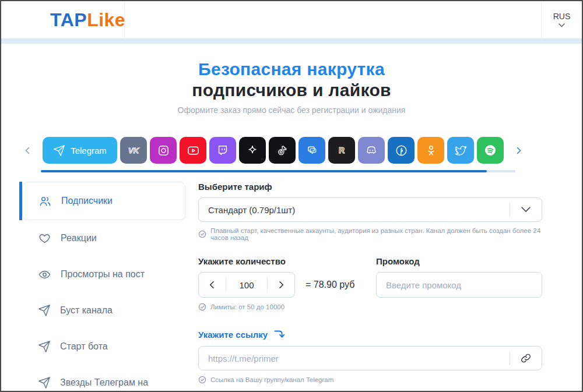  Describe the element at coordinates (281, 285) in the screenshot. I see `quantity-increase-button` at that location.